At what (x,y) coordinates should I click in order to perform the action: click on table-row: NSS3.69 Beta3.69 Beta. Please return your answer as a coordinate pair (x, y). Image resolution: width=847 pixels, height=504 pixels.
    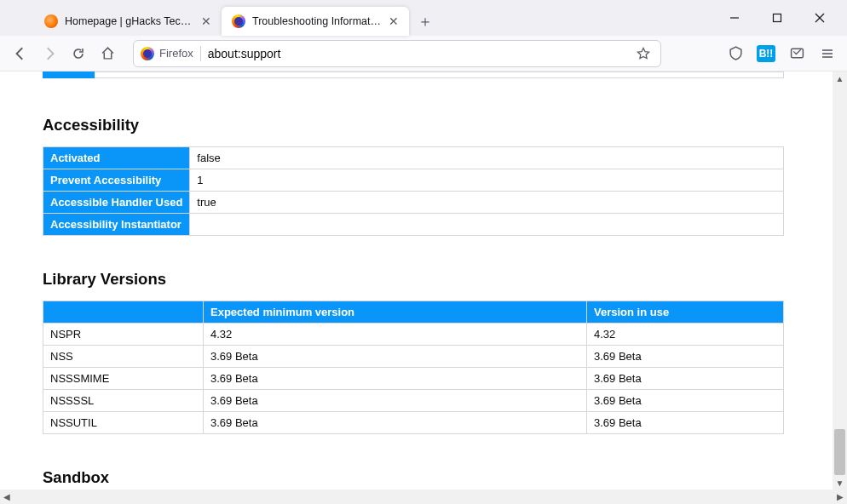
    Looking at the image, I should click on (414, 357).